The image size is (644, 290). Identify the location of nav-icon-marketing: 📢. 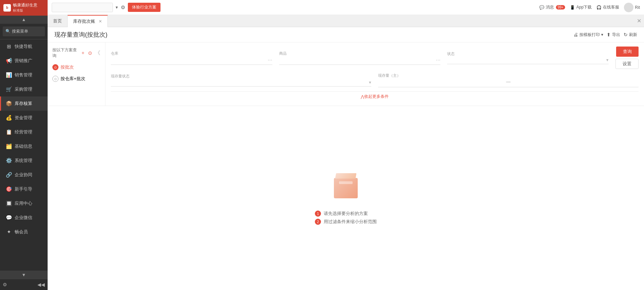
(9, 61).